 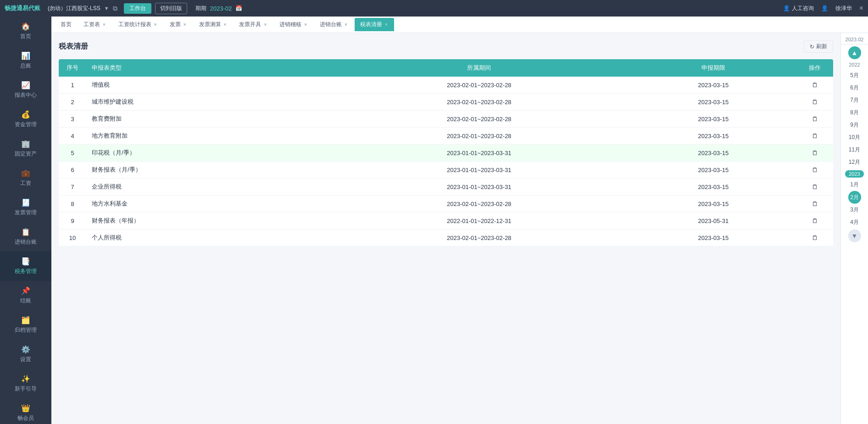 I want to click on table-row: 7 企业所得税 2023-01-01~2023-03-31 2023-03-15…, so click(x=446, y=187).